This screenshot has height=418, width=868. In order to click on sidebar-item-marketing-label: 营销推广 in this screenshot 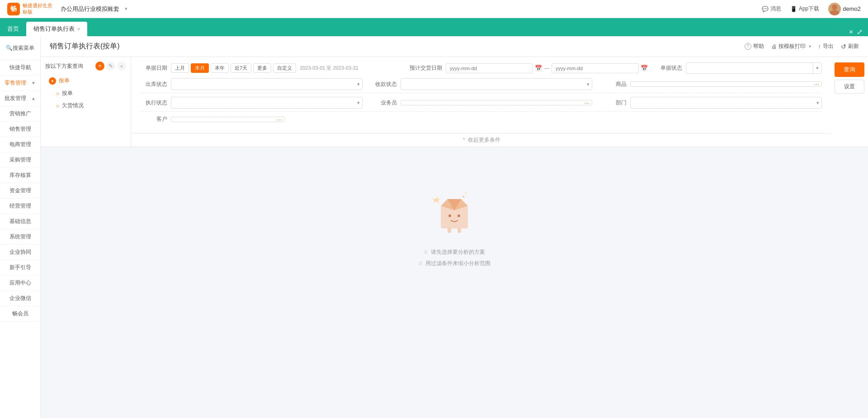, I will do `click(20, 114)`.